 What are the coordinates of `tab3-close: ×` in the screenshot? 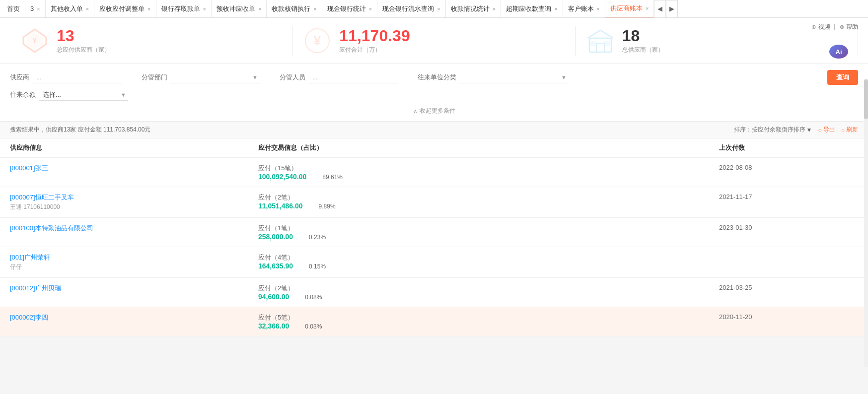 It's located at (38, 9).